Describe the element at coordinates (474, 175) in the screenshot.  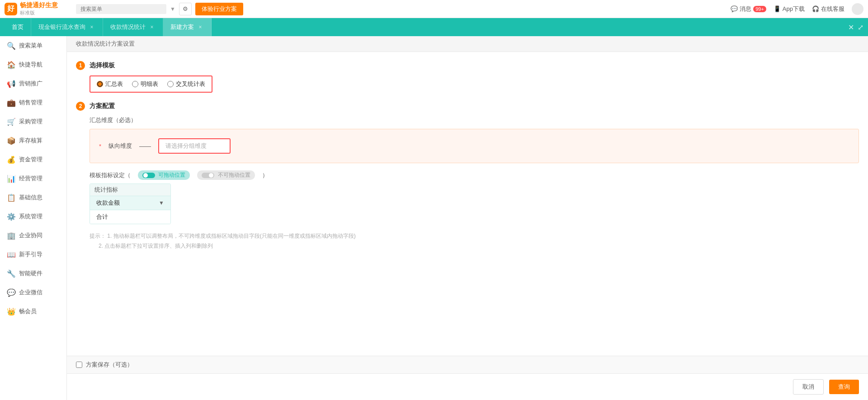
I see `metric-header: 模板指标设定（ 可拖动位置 不可拖` at that location.